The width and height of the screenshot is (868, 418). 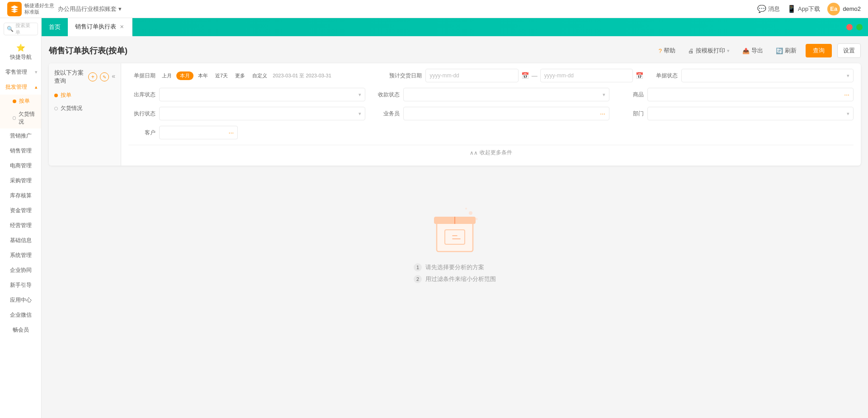 What do you see at coordinates (819, 51) in the screenshot?
I see `query-button: 查询` at bounding box center [819, 51].